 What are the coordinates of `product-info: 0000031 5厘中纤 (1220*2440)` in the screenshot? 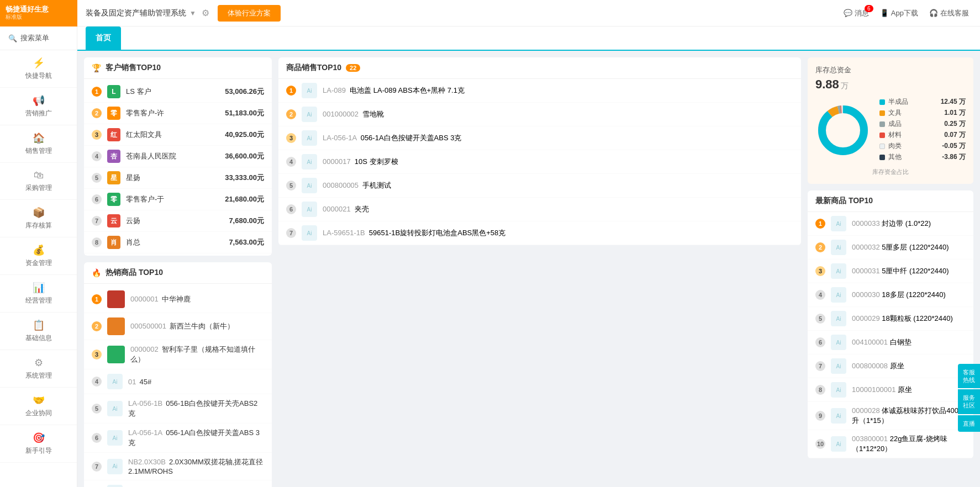 It's located at (900, 271).